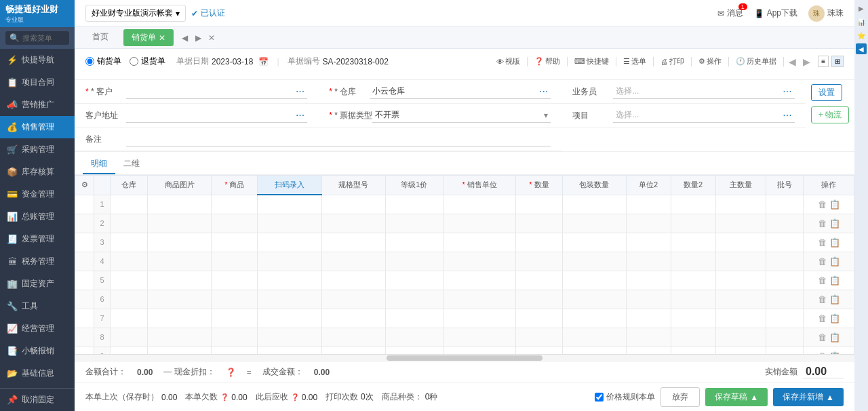 This screenshot has height=411, width=868. I want to click on main-qty-col-header: 主数量, so click(741, 186).